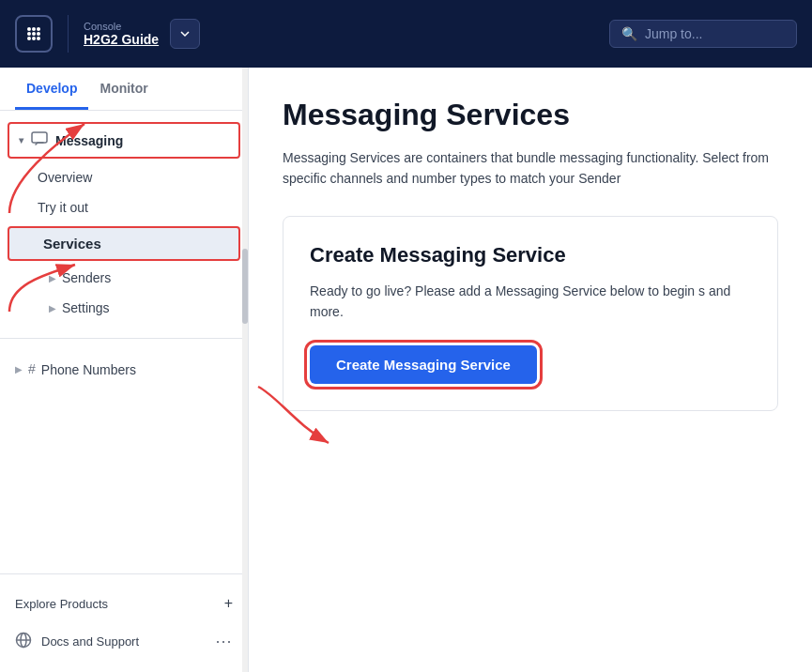  What do you see at coordinates (53, 278) in the screenshot?
I see `senders-chevron: ▶` at bounding box center [53, 278].